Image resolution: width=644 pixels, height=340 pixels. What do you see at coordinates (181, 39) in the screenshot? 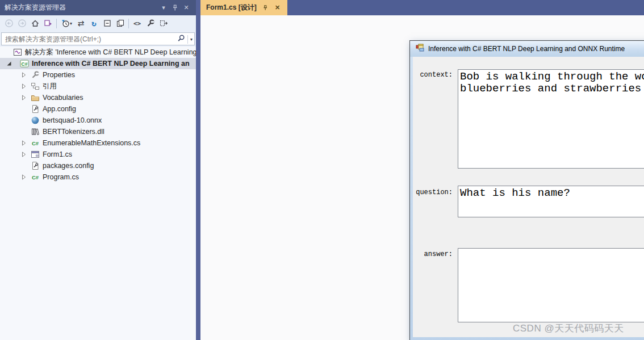
I see `search-icon` at bounding box center [181, 39].